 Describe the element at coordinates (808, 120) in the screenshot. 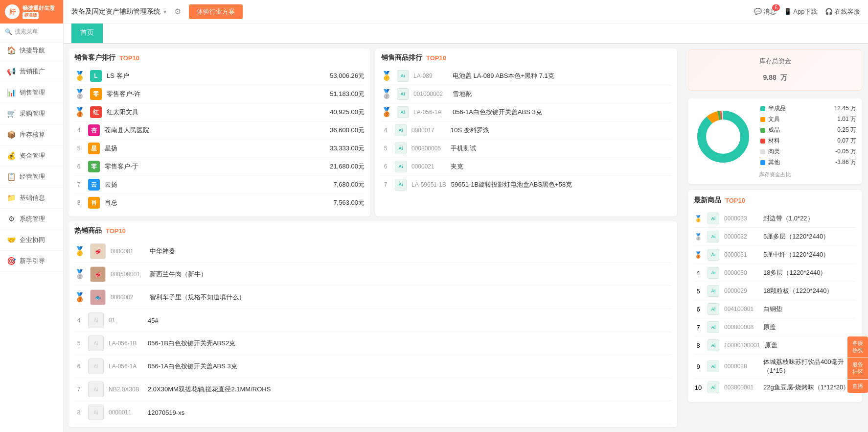

I see `legend-item-1: 文具 1.01 万` at that location.